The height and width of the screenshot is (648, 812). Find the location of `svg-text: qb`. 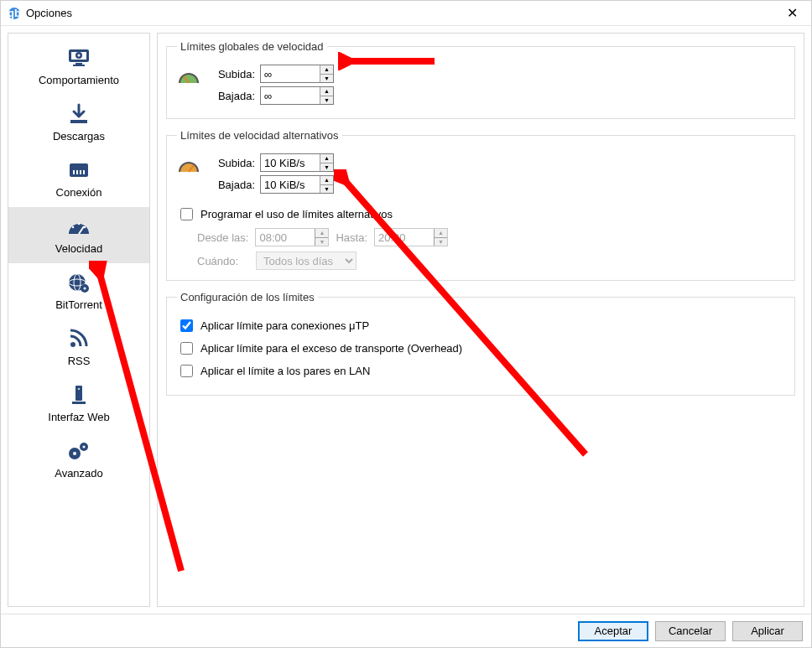

svg-text: qb is located at coordinates (14, 13).